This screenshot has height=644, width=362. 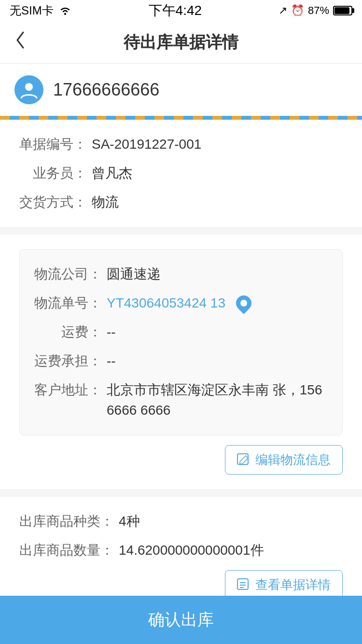 What do you see at coordinates (65, 11) in the screenshot?
I see `wifi-icon` at bounding box center [65, 11].